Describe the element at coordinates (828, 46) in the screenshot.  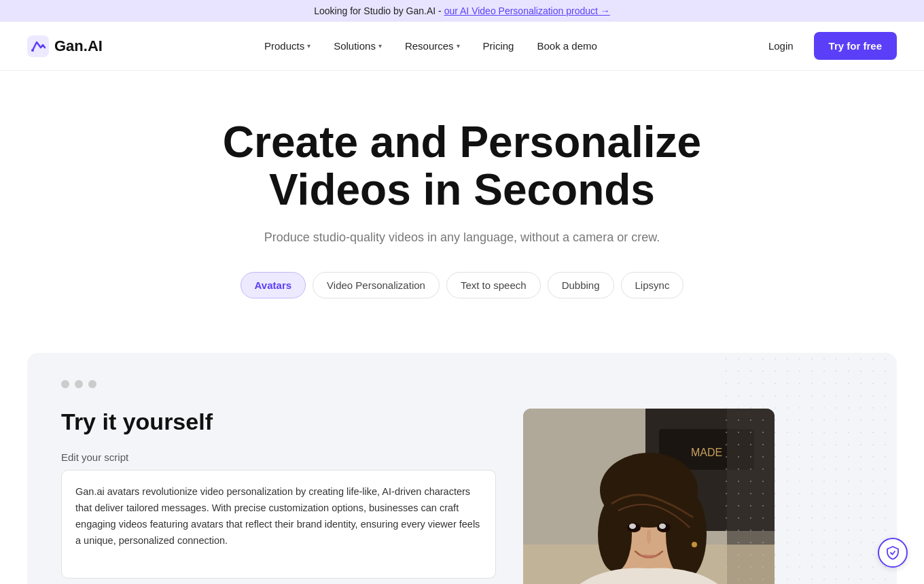
I see `nav-right: Login Try for free` at that location.